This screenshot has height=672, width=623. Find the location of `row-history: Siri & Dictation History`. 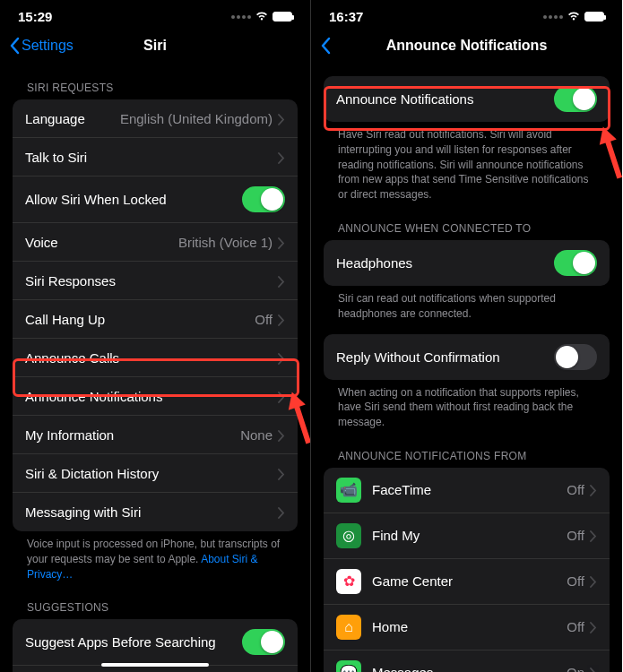

row-history: Siri & Dictation History is located at coordinates (155, 473).